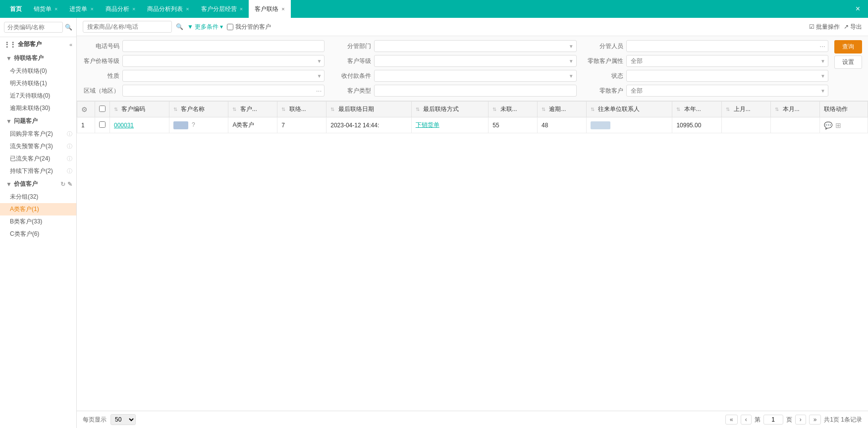  I want to click on row-checkbox, so click(102, 125).